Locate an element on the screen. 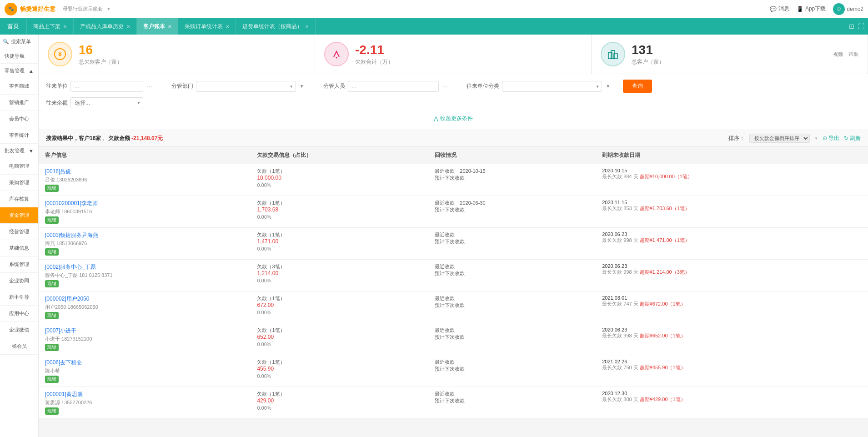 The image size is (868, 437). collapse-label: 收起更多条件 is located at coordinates (457, 118).